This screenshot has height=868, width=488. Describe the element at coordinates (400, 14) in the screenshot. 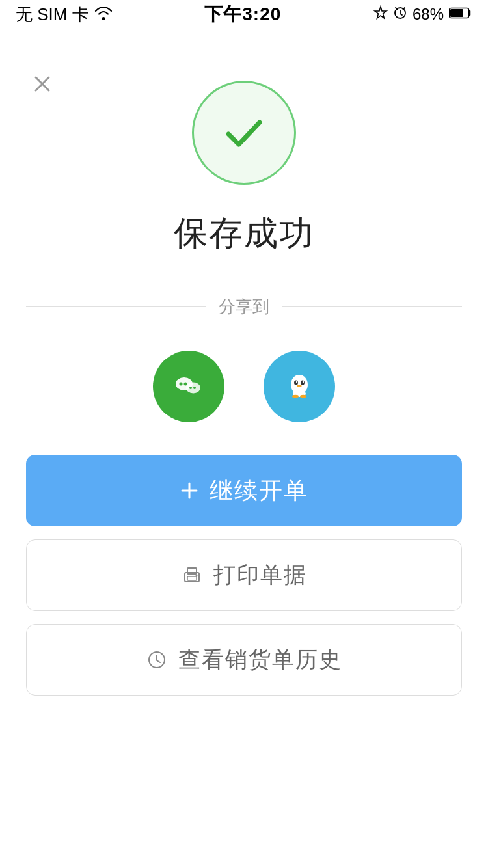

I see `alarm-icon` at that location.